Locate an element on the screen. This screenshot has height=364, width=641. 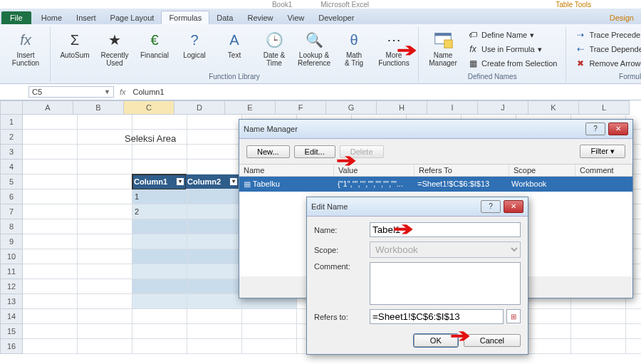
tab-insert: Insert is located at coordinates (86, 18).